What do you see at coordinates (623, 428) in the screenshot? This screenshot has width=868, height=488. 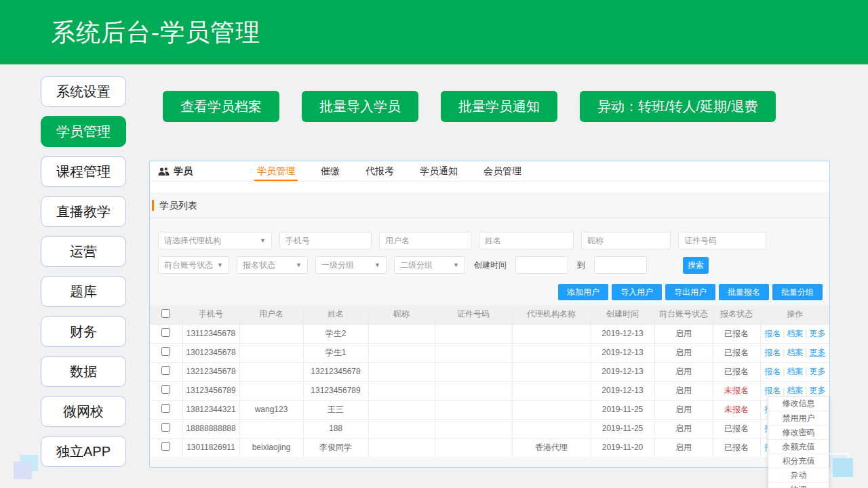 I see `cell: 2019-11-25` at bounding box center [623, 428].